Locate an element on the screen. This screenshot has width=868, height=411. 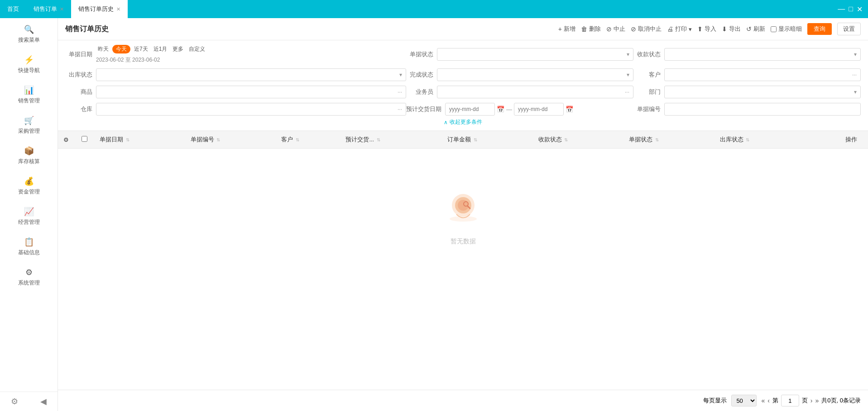
operations-icon: 📈 is located at coordinates (29, 212).